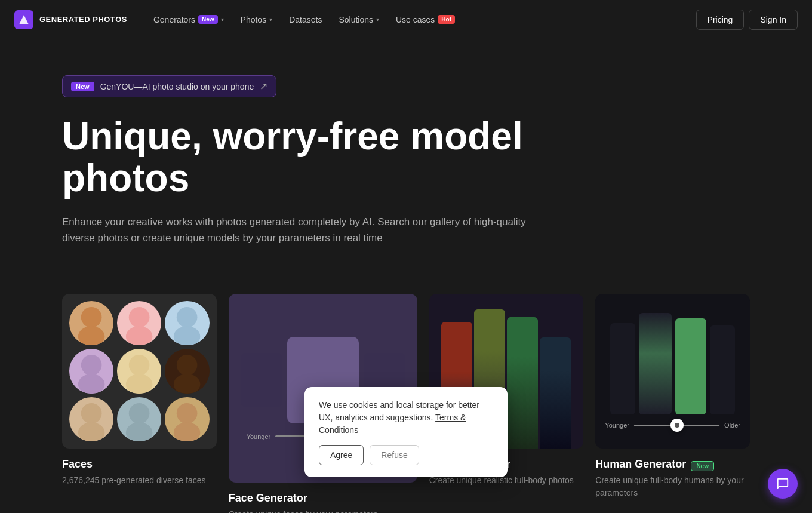 This screenshot has height=513, width=812. I want to click on hero-title: Unique, worry-free model photos, so click(331, 158).